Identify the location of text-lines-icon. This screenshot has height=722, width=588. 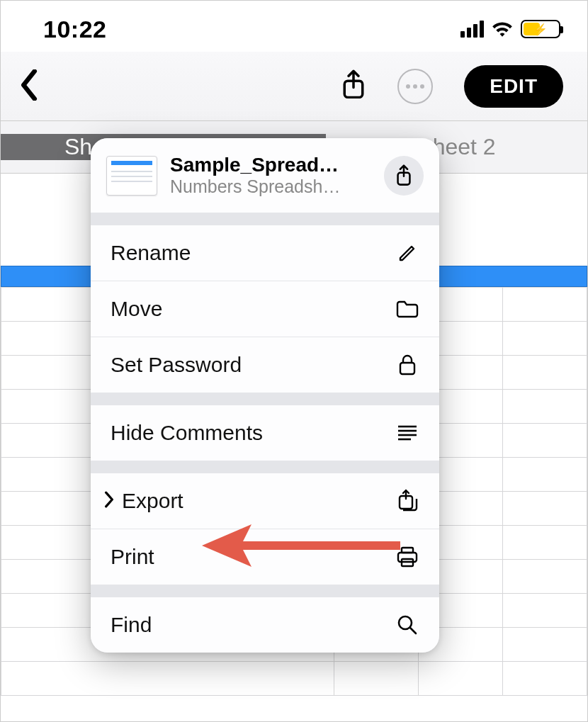
(407, 433).